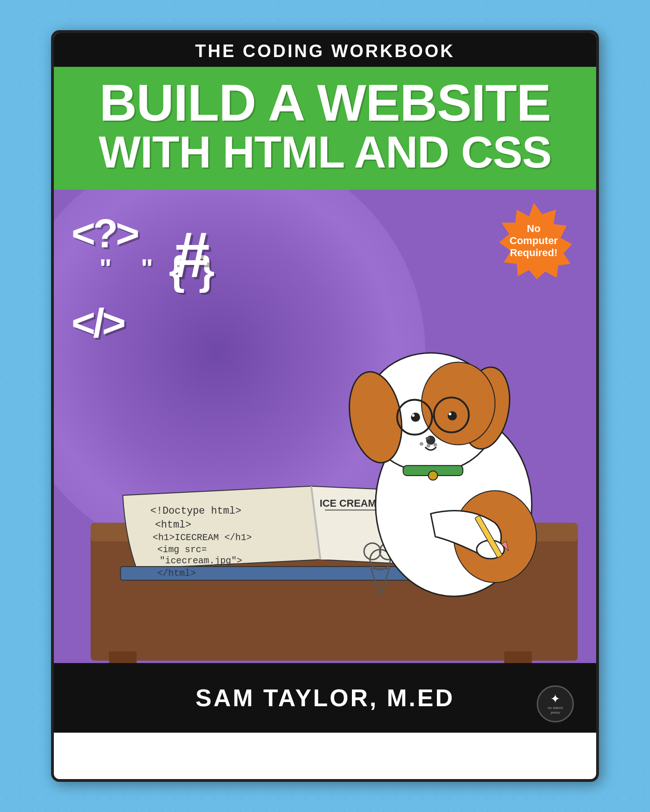  What do you see at coordinates (325, 103) in the screenshot?
I see `title-line1: BUILD A WEBSITE` at bounding box center [325, 103].